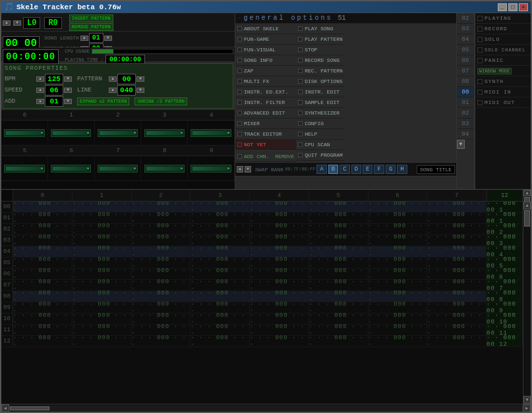 This screenshot has width=532, height=413. What do you see at coordinates (339, 296) in the screenshot?
I see `cell-08-5: · · · 000 · · ·` at bounding box center [339, 296].